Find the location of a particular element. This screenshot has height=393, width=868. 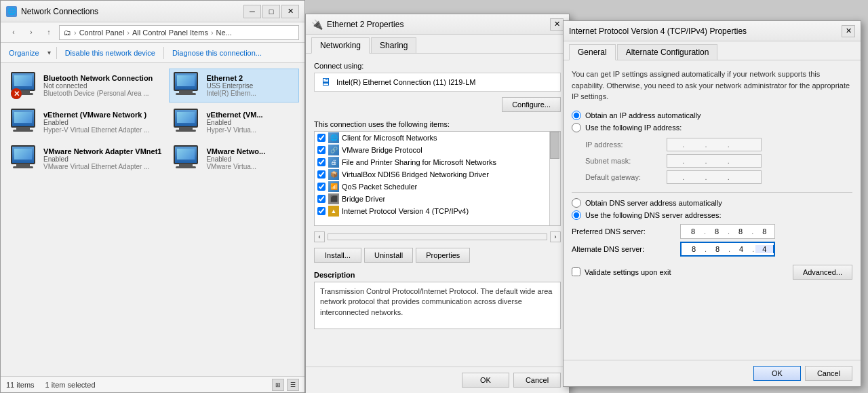

bridge-checkbox is located at coordinates (321, 199).